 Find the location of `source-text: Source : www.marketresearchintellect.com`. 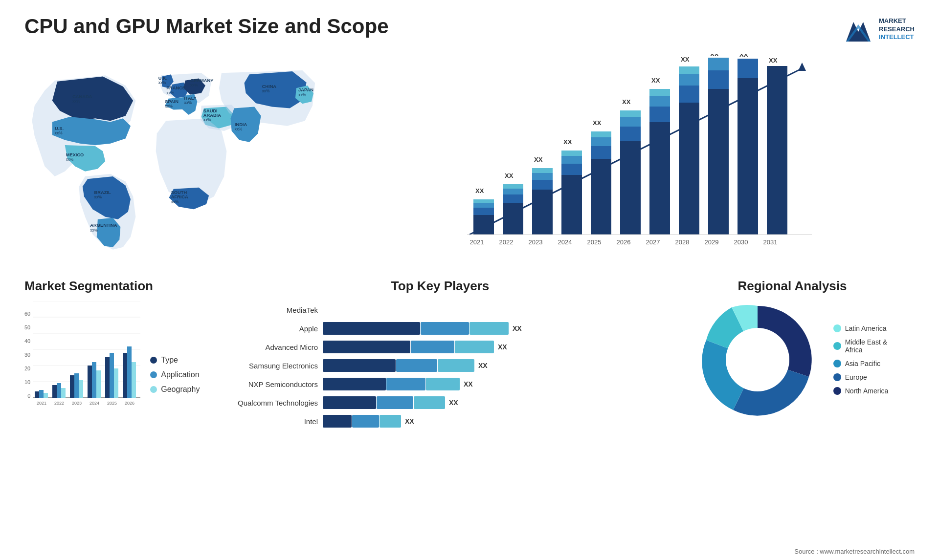

source-text: Source : www.marketresearchintellect.com is located at coordinates (854, 551).